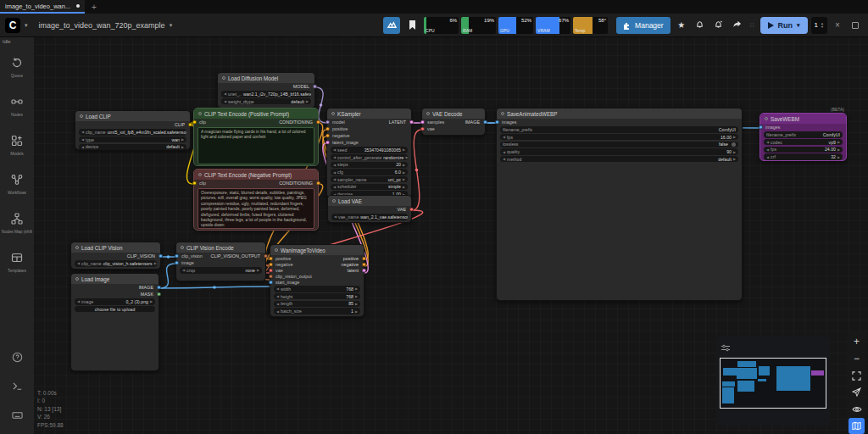  I want to click on node-save-webm: (BETA)SaveWEBMimagesfilename_prefixComfy…, so click(804, 137).